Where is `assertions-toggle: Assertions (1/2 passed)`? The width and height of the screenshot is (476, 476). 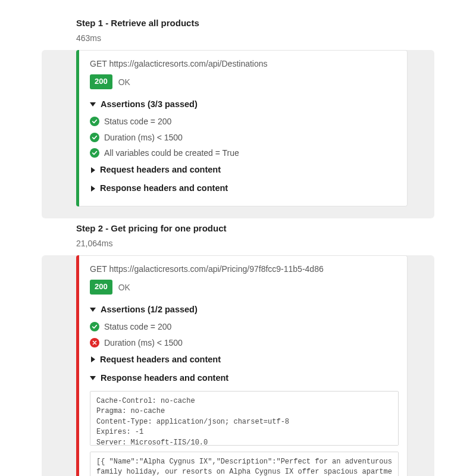
assertions-toggle: Assertions (1/2 passed) is located at coordinates (244, 309).